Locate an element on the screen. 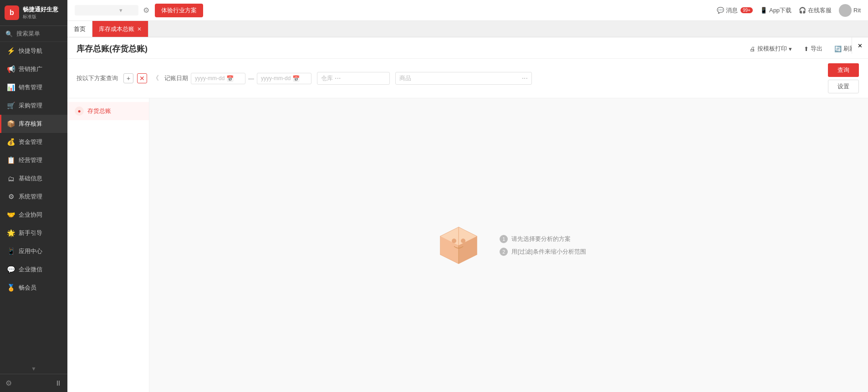 The width and height of the screenshot is (868, 392). basic-info-icon: 🗂 is located at coordinates (11, 178).